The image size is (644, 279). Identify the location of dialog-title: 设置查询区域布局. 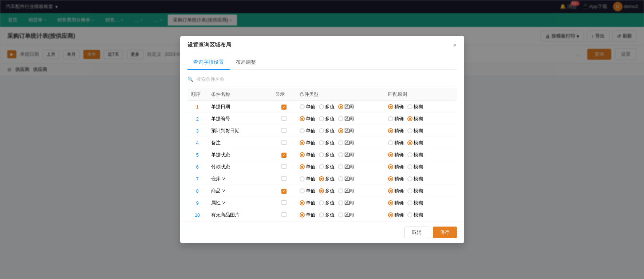
(209, 45).